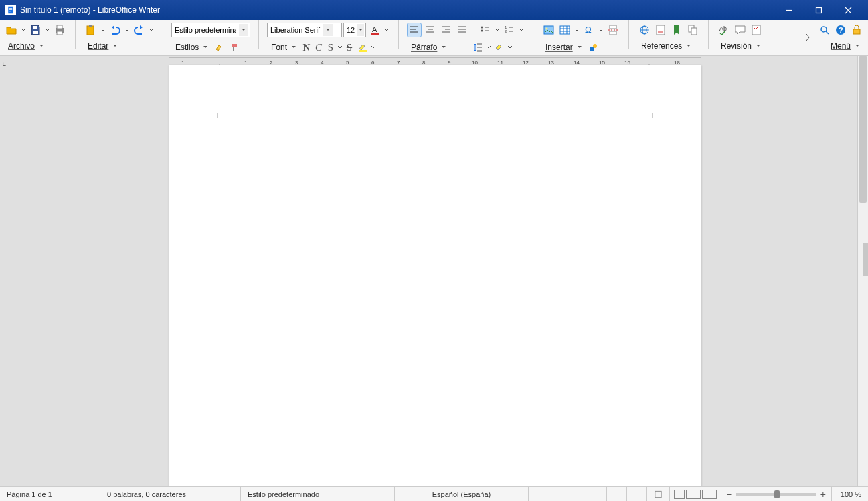 This screenshot has width=868, height=501. Describe the element at coordinates (848, 10) in the screenshot. I see `close-button` at that location.